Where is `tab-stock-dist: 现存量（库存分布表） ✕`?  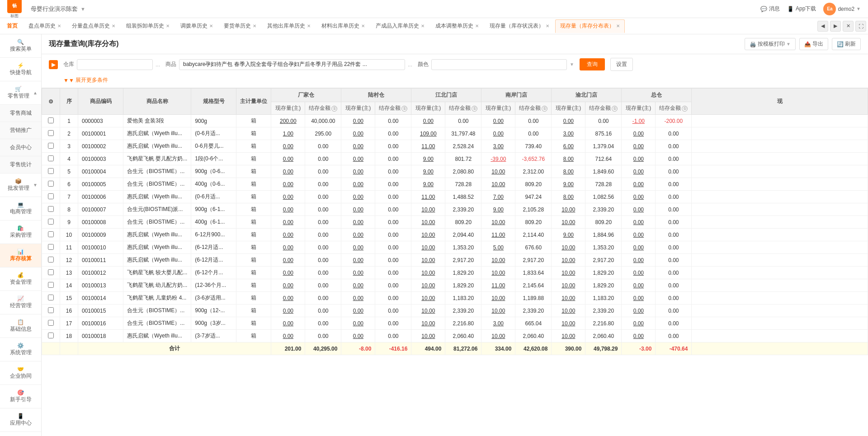 tab-stock-dist: 现存量（库存分布表） ✕ is located at coordinates (590, 26).